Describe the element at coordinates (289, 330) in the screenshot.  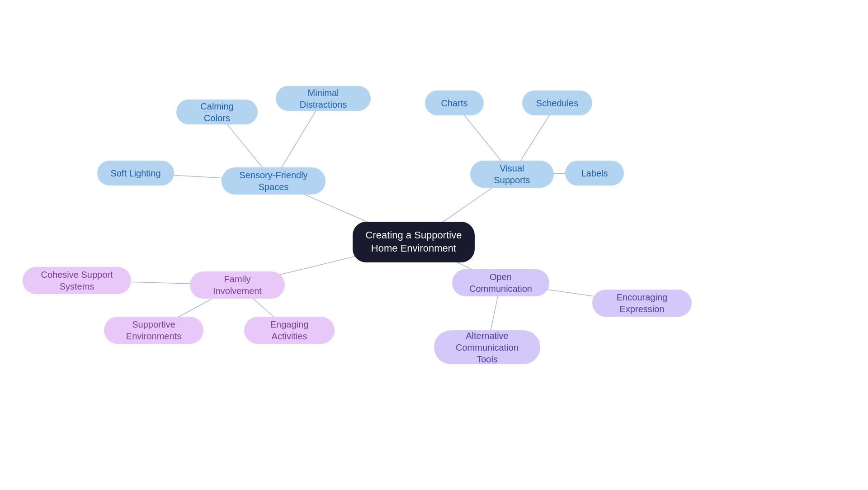
I see `engaging-activities-node: Engaging Activities` at that location.